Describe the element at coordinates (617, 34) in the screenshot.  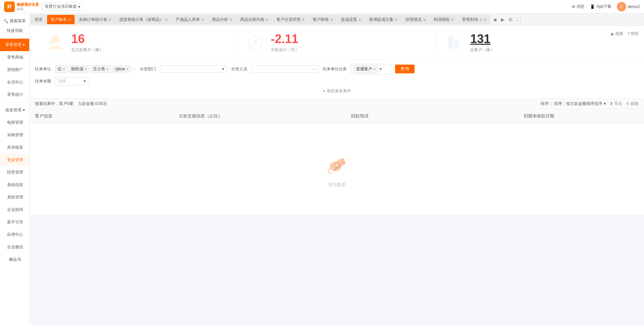
I see `video-btn: ▶ 视频` at that location.